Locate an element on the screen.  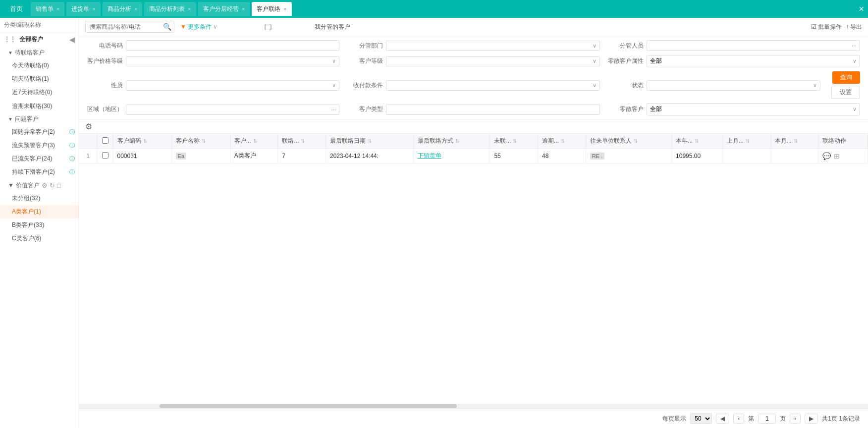
filter-select-nature: ∨ is located at coordinates (233, 85).